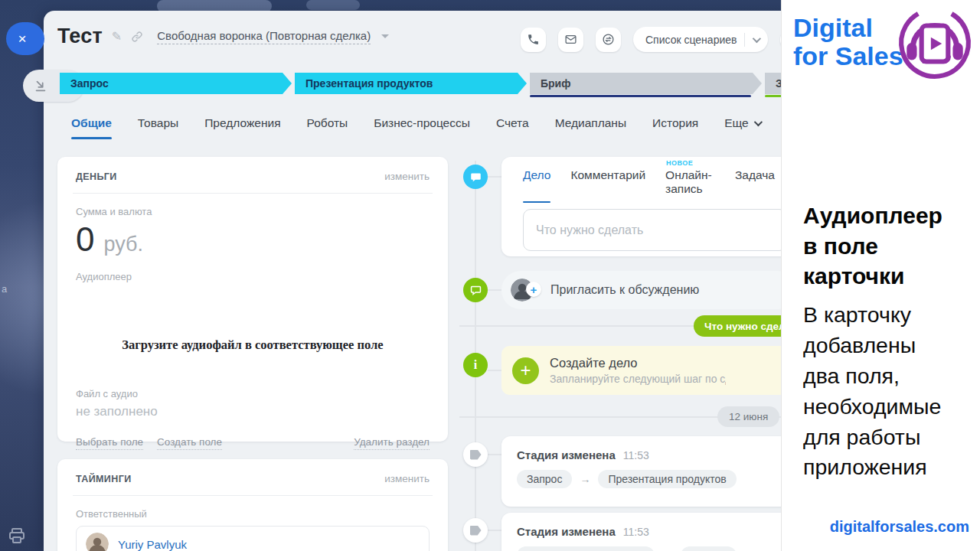 The height and width of the screenshot is (551, 980). Describe the element at coordinates (475, 365) in the screenshot. I see `info-icon: i` at that location.